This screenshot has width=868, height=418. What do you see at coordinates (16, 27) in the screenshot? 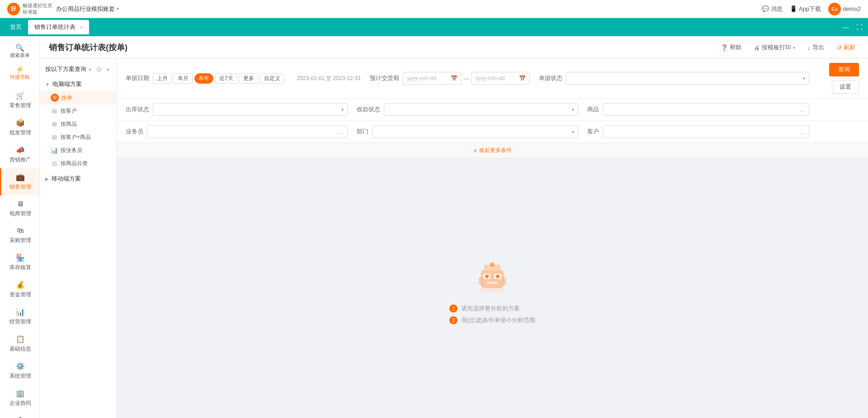
I see `tab-home: 首页` at bounding box center [16, 27].